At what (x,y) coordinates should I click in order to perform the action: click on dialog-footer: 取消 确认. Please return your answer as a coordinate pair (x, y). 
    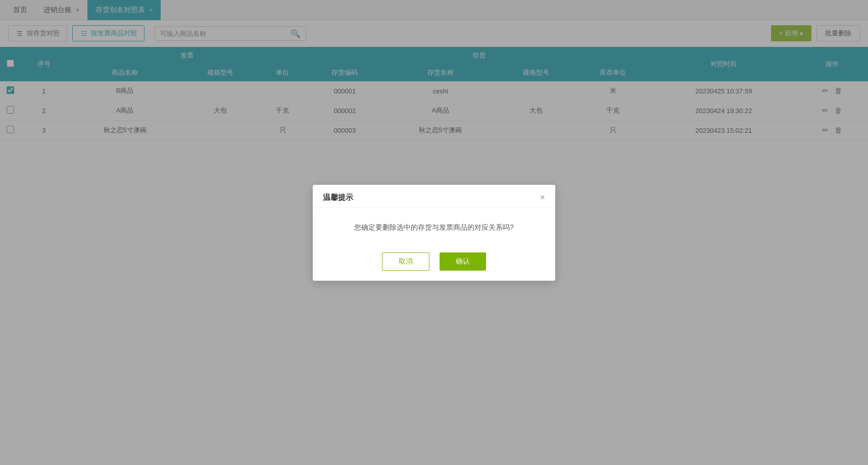
    Looking at the image, I should click on (434, 262).